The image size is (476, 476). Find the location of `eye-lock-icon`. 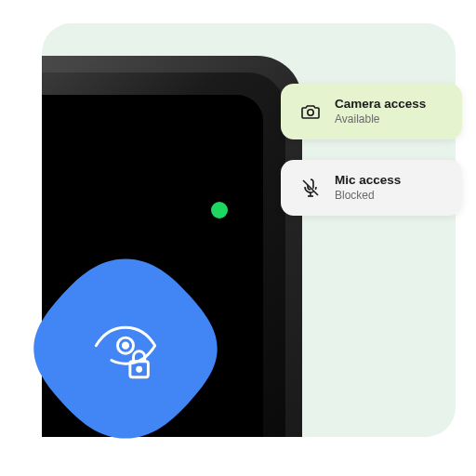

eye-lock-icon is located at coordinates (126, 350).